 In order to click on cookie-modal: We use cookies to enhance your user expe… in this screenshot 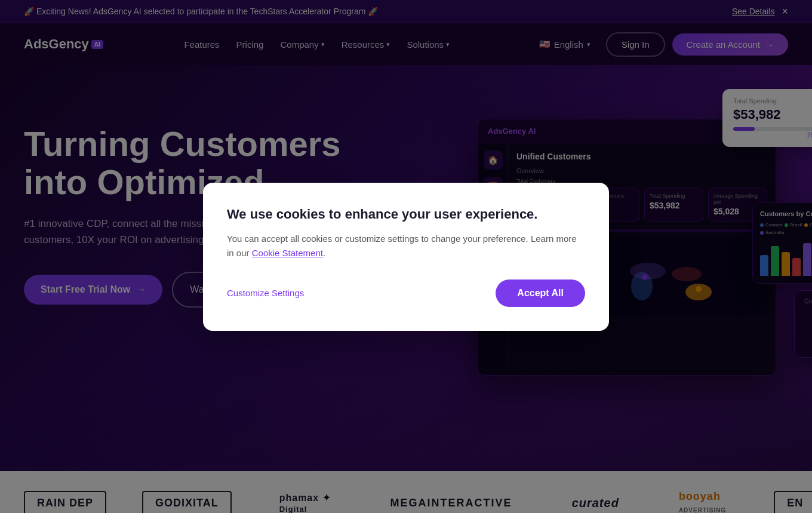, I will do `click(406, 257)`.